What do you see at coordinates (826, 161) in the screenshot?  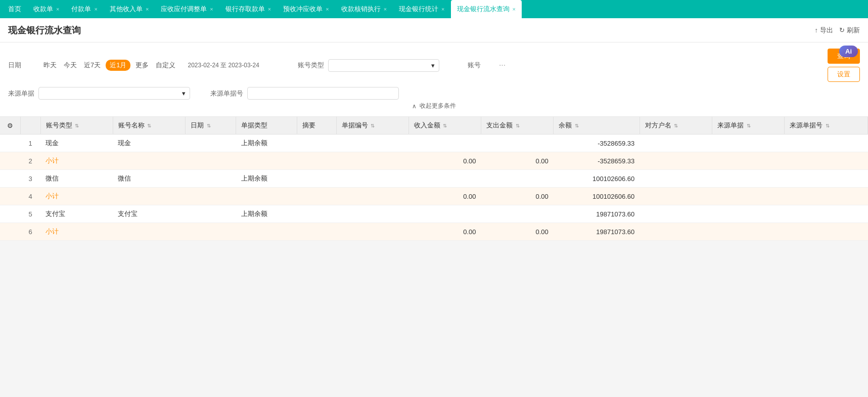 I see `row-source-doc-no-cell` at bounding box center [826, 161].